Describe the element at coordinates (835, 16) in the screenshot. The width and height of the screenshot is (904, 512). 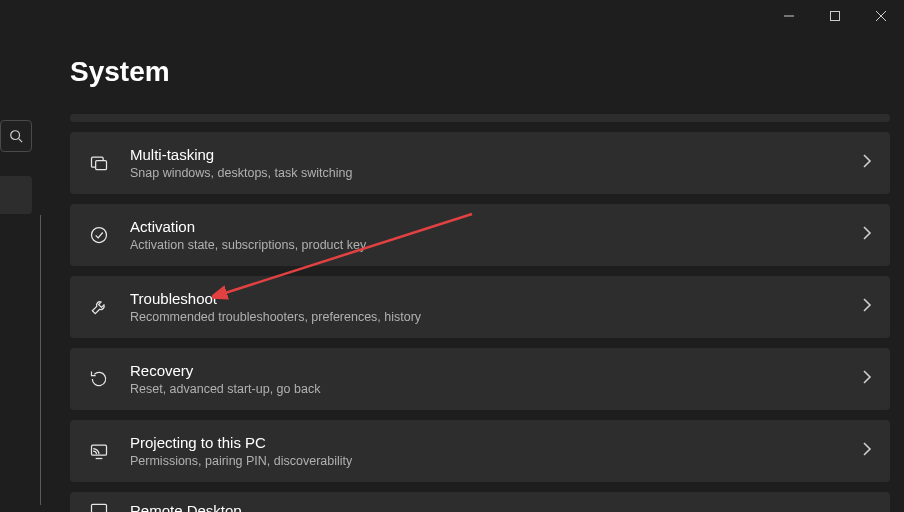
I see `window-titlebar` at that location.